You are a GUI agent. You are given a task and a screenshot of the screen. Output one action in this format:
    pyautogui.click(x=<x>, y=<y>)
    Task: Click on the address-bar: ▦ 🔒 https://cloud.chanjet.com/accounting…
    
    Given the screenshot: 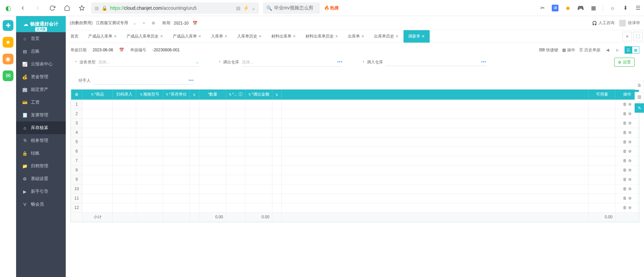 What is the action you would take?
    pyautogui.click(x=175, y=8)
    